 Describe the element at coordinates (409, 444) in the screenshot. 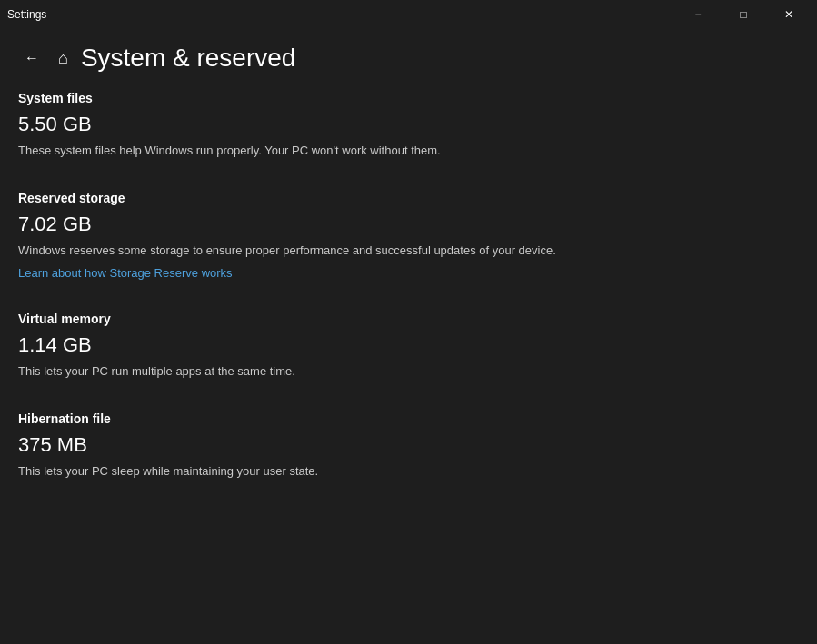

I see `hibernation-file-section: Hibernation file 375 MB This lets your P…` at that location.